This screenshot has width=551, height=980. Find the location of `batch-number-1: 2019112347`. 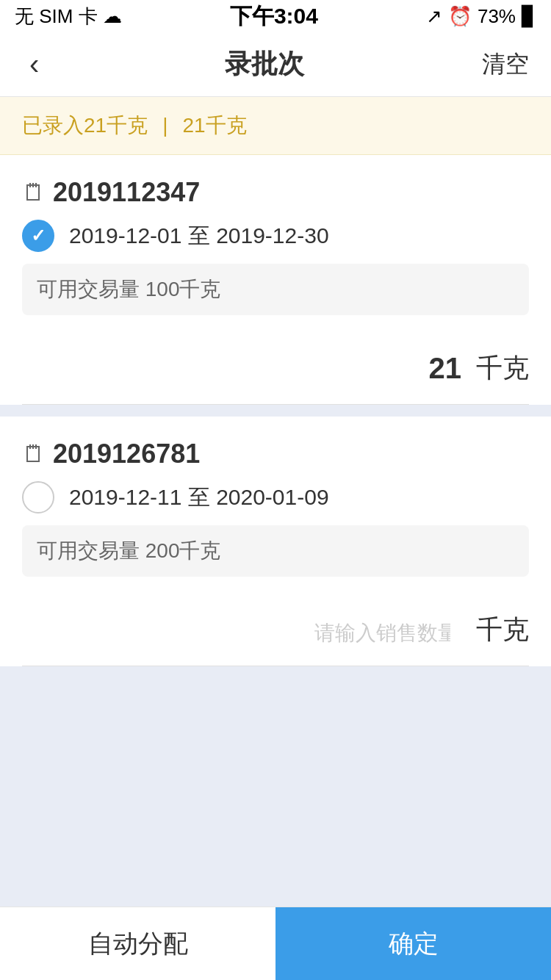

batch-number-1: 2019112347 is located at coordinates (126, 192).